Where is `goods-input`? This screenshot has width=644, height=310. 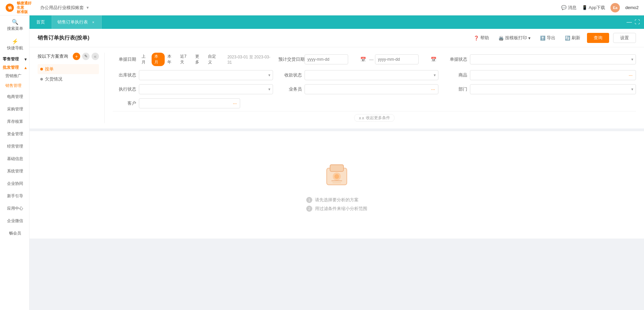
goods-input is located at coordinates (553, 75).